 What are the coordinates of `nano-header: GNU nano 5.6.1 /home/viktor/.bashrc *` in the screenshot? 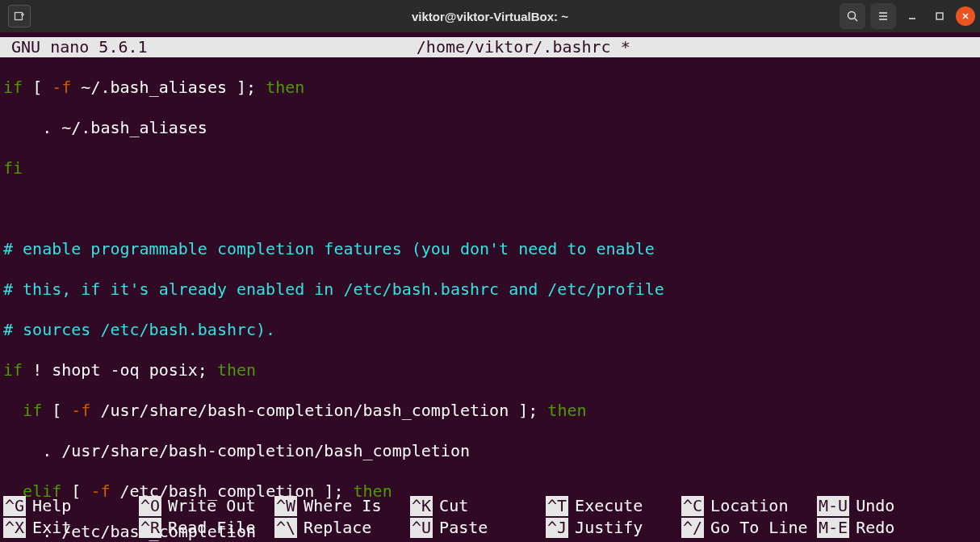 It's located at (490, 47).